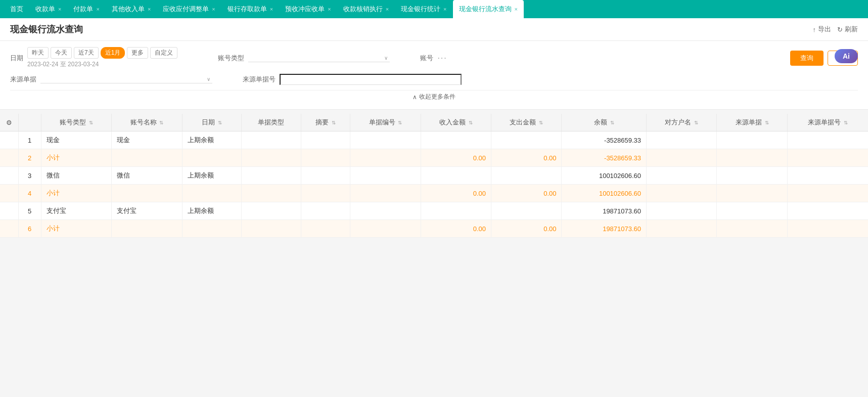 The image size is (868, 397). What do you see at coordinates (427, 58) in the screenshot?
I see `account-label: 账号` at bounding box center [427, 58].